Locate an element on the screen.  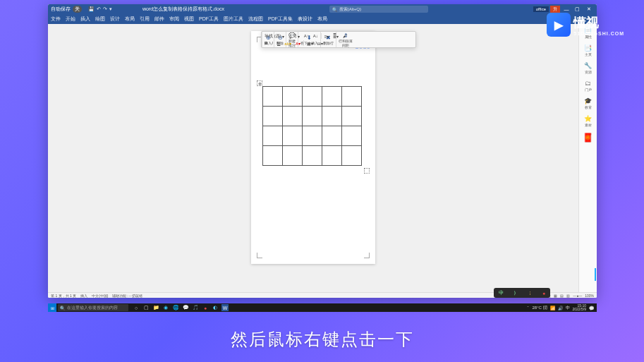
qat-more-icon: ▾ is located at coordinates (111, 9).